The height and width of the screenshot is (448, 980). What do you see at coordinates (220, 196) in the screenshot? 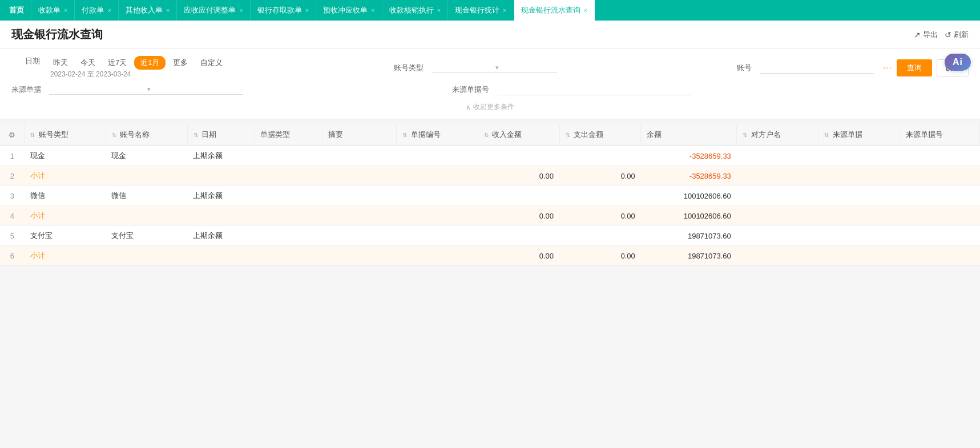
I see `row-date-2: 上期余额` at bounding box center [220, 196].